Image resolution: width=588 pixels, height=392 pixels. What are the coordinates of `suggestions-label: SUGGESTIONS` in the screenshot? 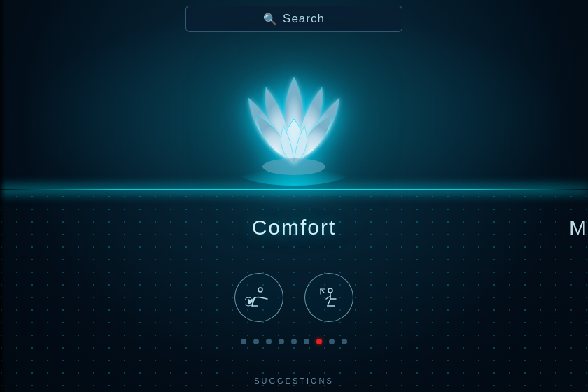 It's located at (294, 381).